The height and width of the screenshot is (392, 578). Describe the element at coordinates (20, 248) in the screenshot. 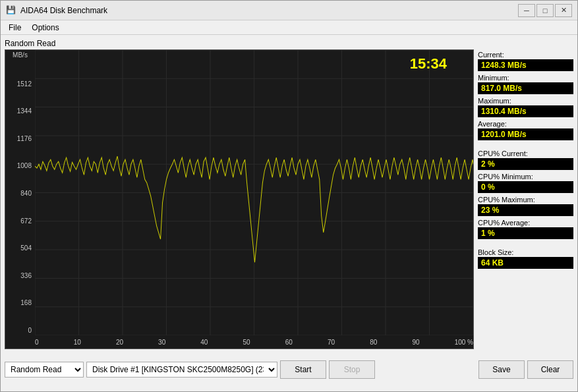

I see `y-label-504: 504` at that location.